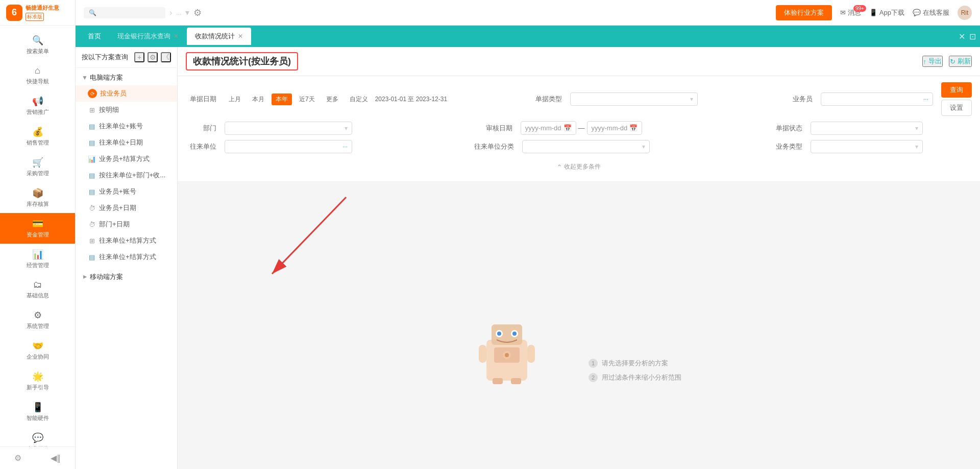 Image resolution: width=980 pixels, height=469 pixels. I want to click on scheme-item-by-salesman: ⟳ 按业务员, so click(127, 93).